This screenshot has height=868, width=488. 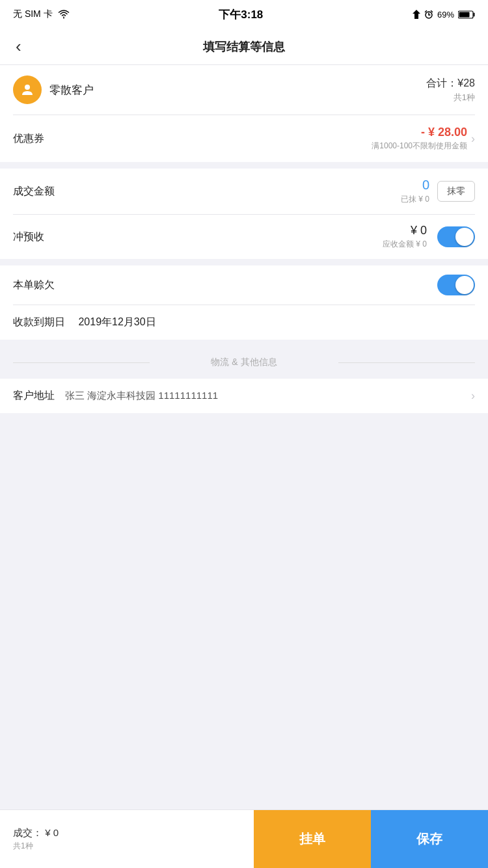 What do you see at coordinates (415, 199) in the screenshot?
I see `deal-amount-sub: 已抹 ¥ 0` at bounding box center [415, 199].